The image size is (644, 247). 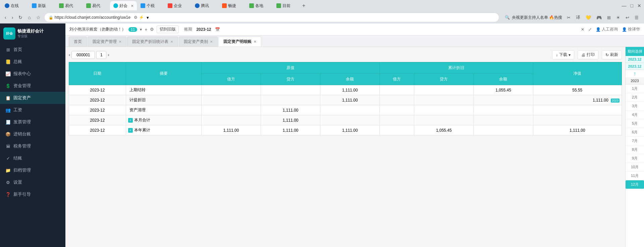 I want to click on prev-page-button: ‹, so click(x=69, y=55).